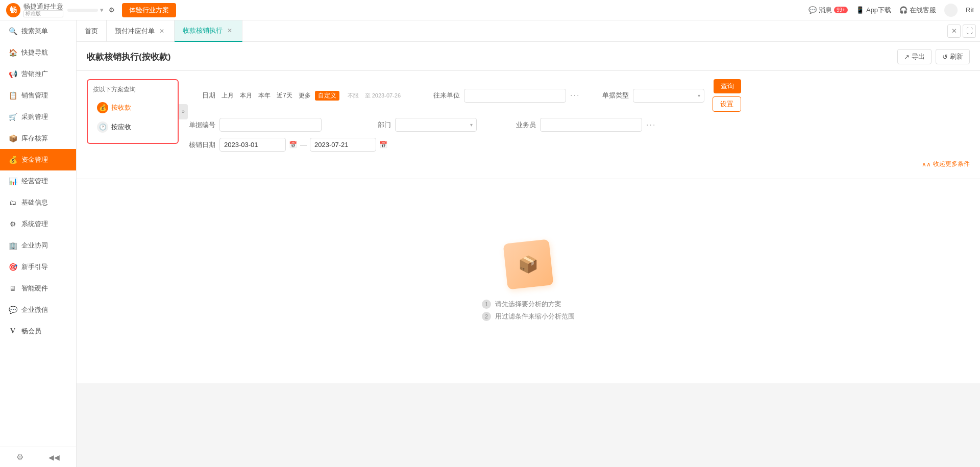  Describe the element at coordinates (970, 10) in the screenshot. I see `user-name: Rit` at that location.